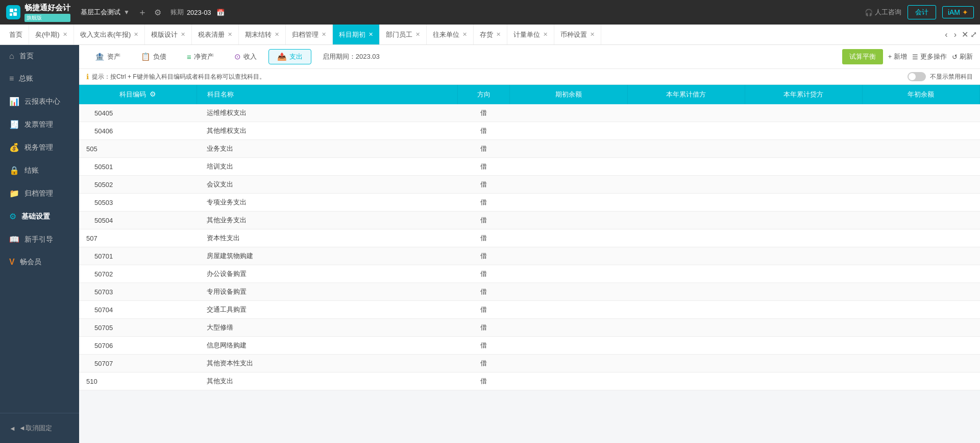 This screenshot has width=980, height=443. What do you see at coordinates (40, 101) in the screenshot?
I see `sidebar-item-report: 📊 云报表中心` at bounding box center [40, 101].